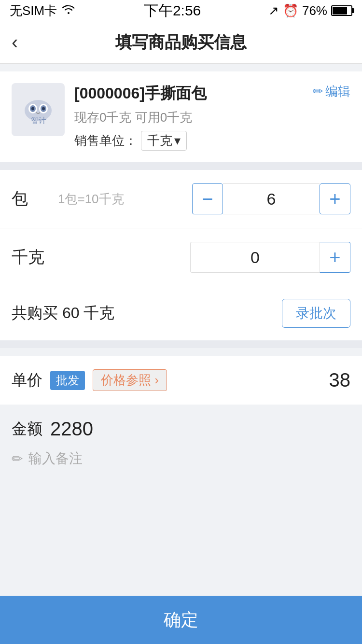 The width and height of the screenshot is (362, 644). I want to click on note-row: ✏ 输入备注, so click(181, 463).